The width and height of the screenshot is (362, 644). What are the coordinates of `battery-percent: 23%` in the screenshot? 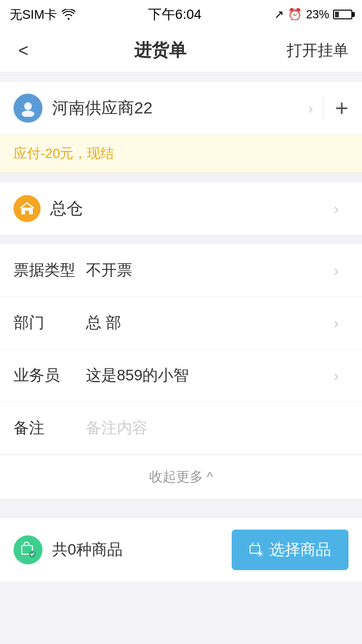 It's located at (318, 14).